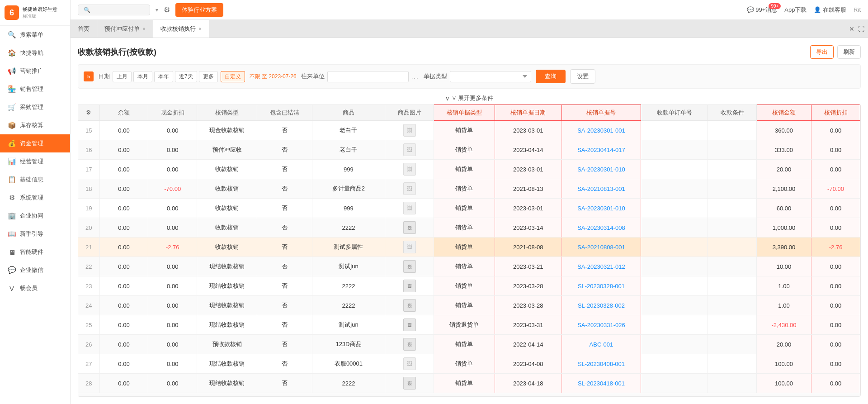 The width and height of the screenshot is (868, 404). I want to click on tab-receipt: 收款核销执行×, so click(181, 29).